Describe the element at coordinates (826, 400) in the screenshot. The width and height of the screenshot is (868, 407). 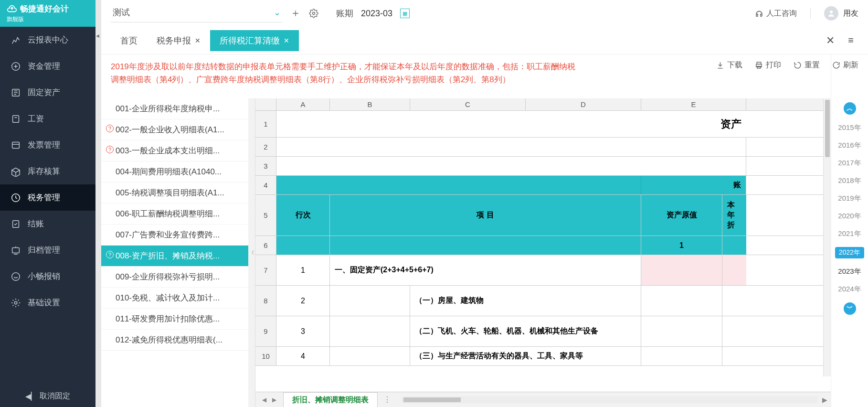
I see `sheet-expand-icon: ▶` at that location.